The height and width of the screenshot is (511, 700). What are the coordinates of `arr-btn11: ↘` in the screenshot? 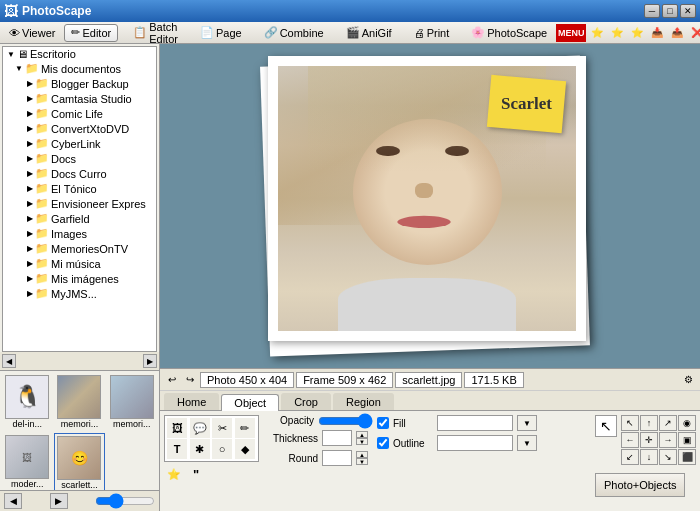 It's located at (668, 457).